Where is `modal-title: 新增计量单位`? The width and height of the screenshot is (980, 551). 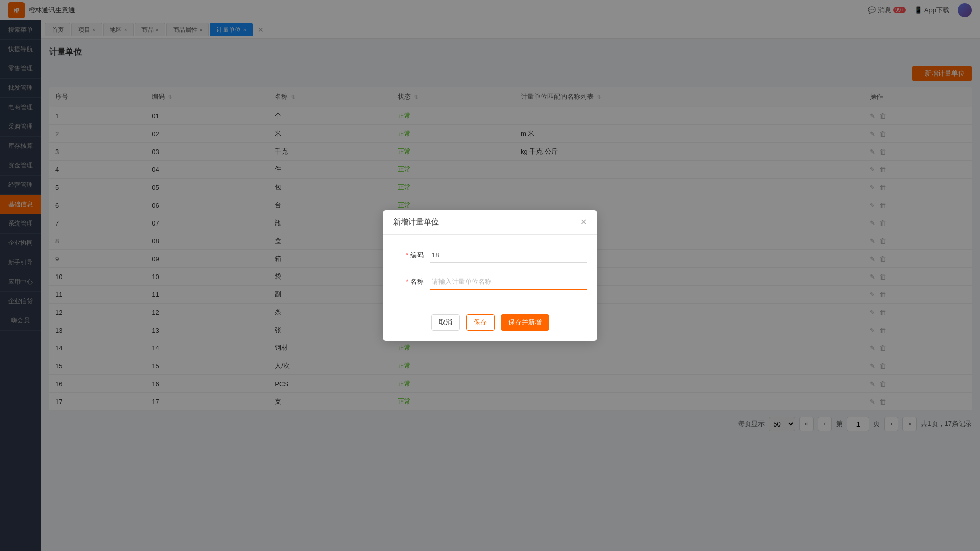
modal-title: 新增计量单位 is located at coordinates (416, 222).